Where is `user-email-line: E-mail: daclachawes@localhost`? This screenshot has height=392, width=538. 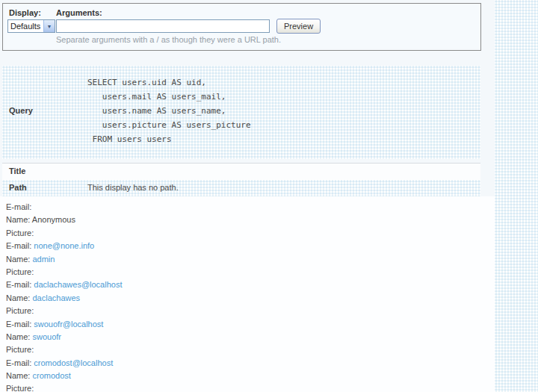 user-email-line: E-mail: daclachawes@localhost is located at coordinates (250, 285).